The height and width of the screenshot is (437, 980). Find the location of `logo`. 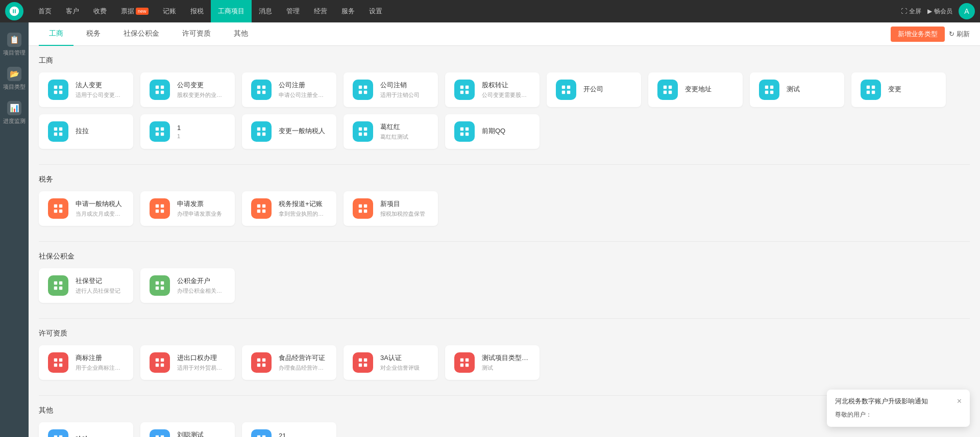

logo is located at coordinates (14, 11).